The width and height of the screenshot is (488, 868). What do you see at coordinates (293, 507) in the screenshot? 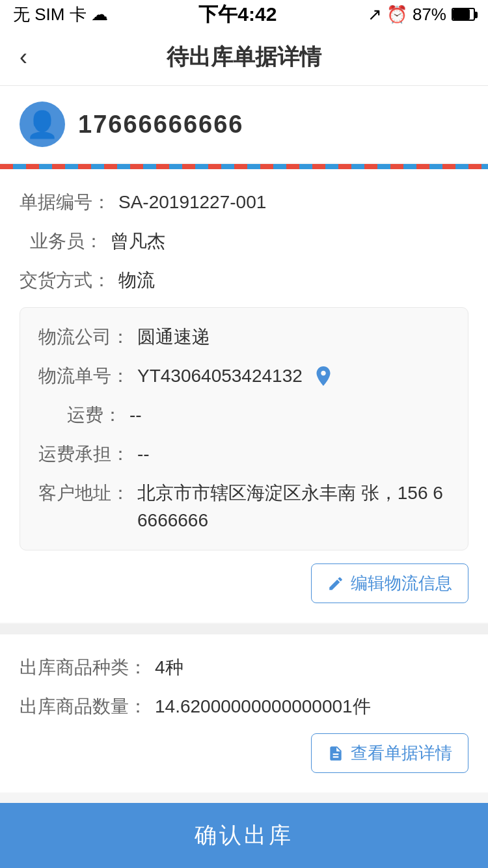
I see `address-value: 北京市市辖区海淀区永丰南 张，156 66666666` at bounding box center [293, 507].